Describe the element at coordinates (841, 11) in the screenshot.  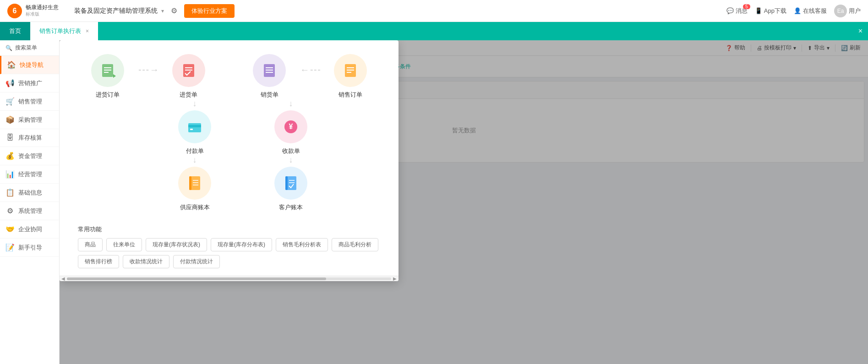
I see `avatar: Ea` at that location.